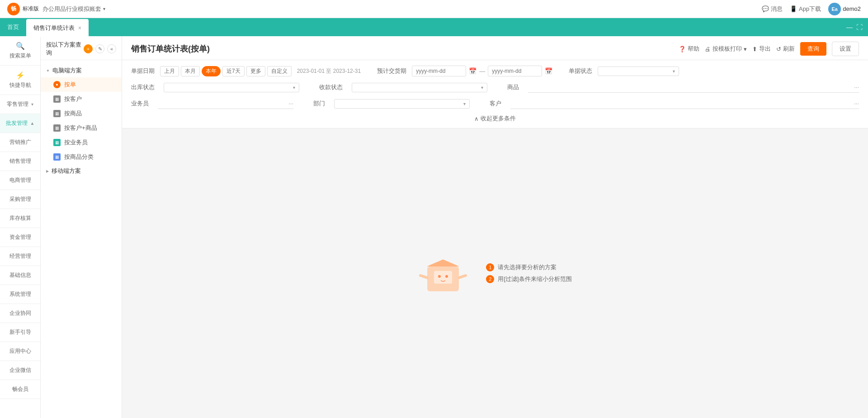 This screenshot has height=418, width=868. I want to click on scheme-item-by-salesperson: ▦ 按业务员, so click(81, 142).